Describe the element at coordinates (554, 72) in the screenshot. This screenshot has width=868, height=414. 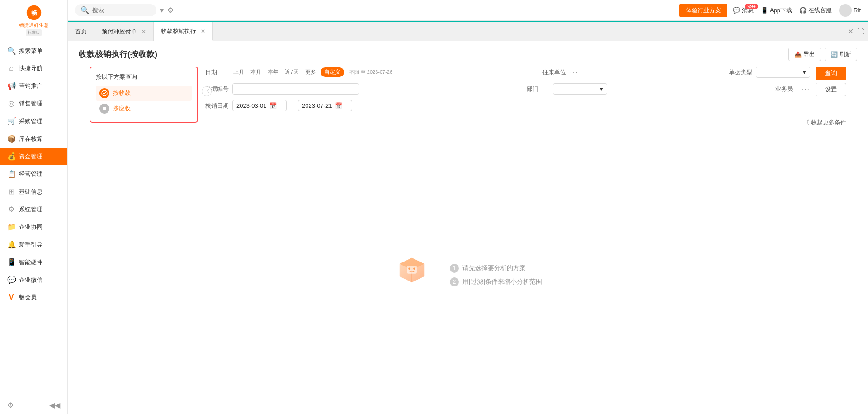
I see `partner-label: 往来单位` at that location.